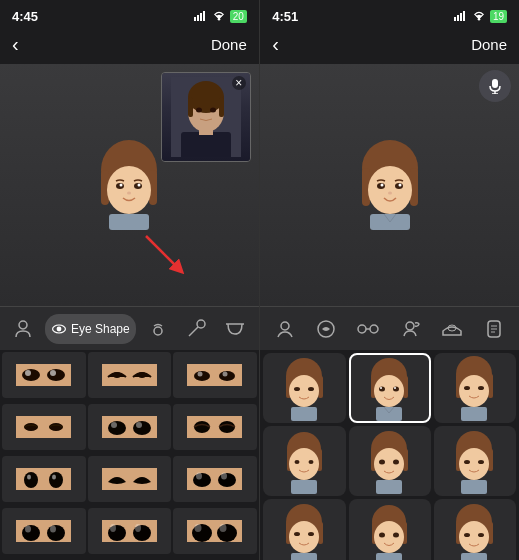 The width and height of the screenshot is (519, 560). What do you see at coordinates (285, 329) in the screenshot?
I see `tool-r1-icon` at bounding box center [285, 329].